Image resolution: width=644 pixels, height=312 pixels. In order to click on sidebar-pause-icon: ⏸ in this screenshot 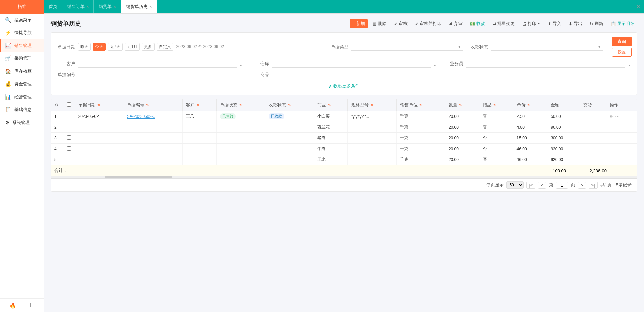, I will do `click(31, 305)`.